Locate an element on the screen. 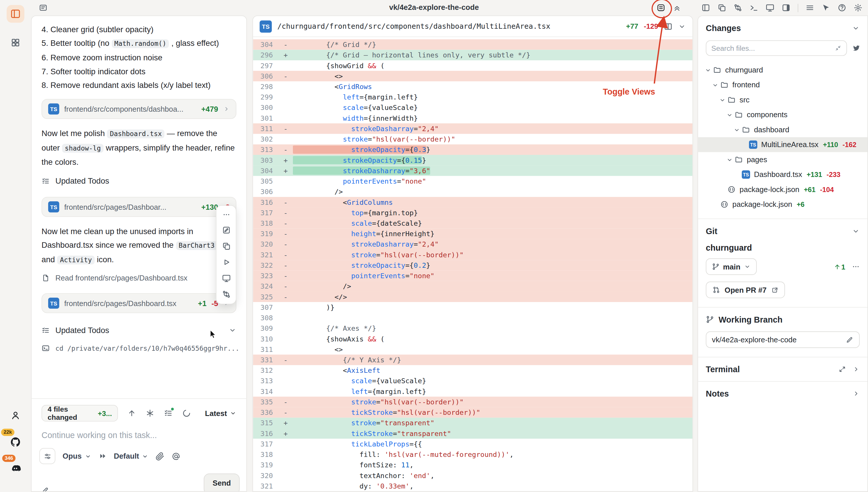  text-run: Now let me polish is located at coordinates (74, 133).